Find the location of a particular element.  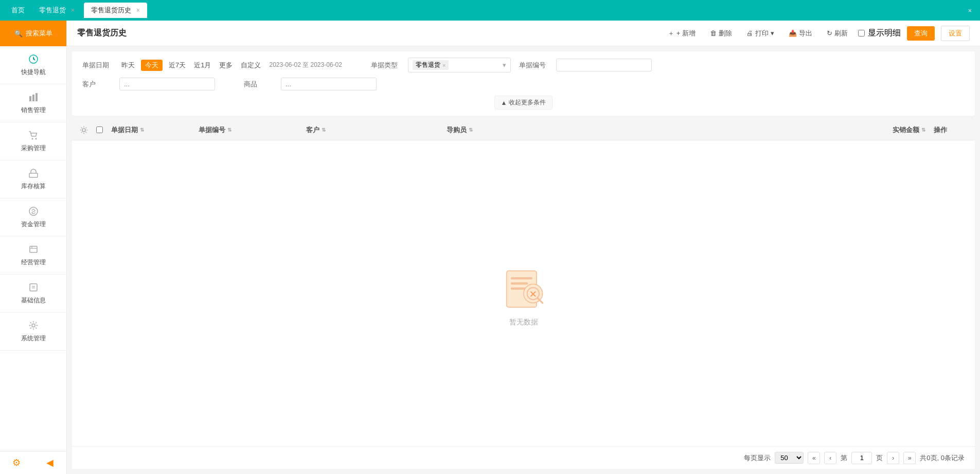

voucher-type-tag: 零售退货 × is located at coordinates (431, 65).